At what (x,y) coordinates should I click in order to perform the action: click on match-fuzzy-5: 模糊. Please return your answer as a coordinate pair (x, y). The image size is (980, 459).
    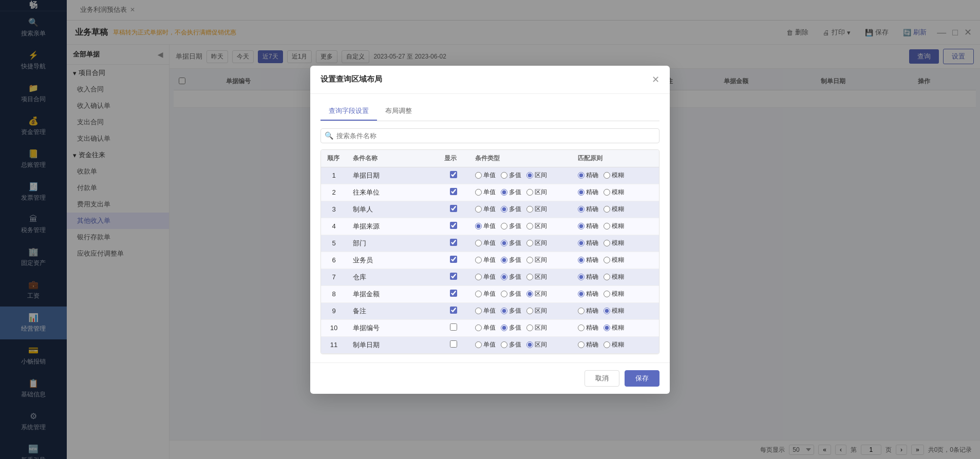
    Looking at the image, I should click on (614, 243).